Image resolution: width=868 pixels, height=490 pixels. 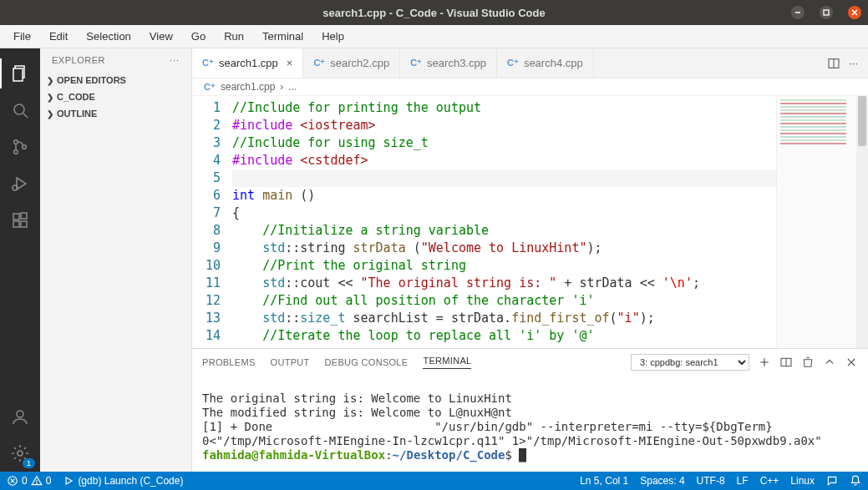 I want to click on new-terminal-icon, so click(x=764, y=362).